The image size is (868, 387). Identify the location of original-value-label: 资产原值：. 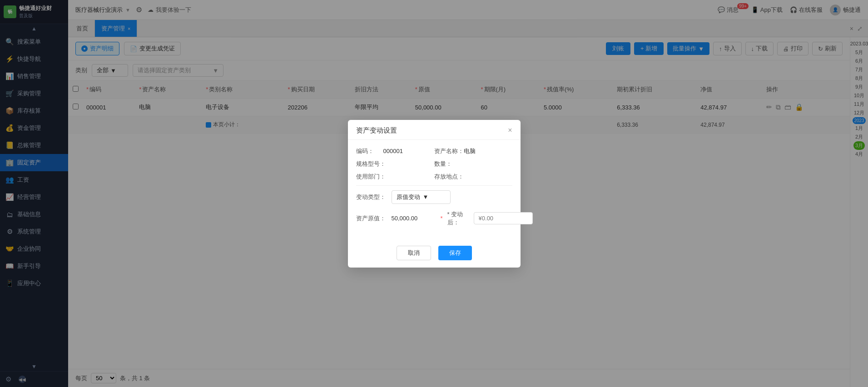
(372, 218).